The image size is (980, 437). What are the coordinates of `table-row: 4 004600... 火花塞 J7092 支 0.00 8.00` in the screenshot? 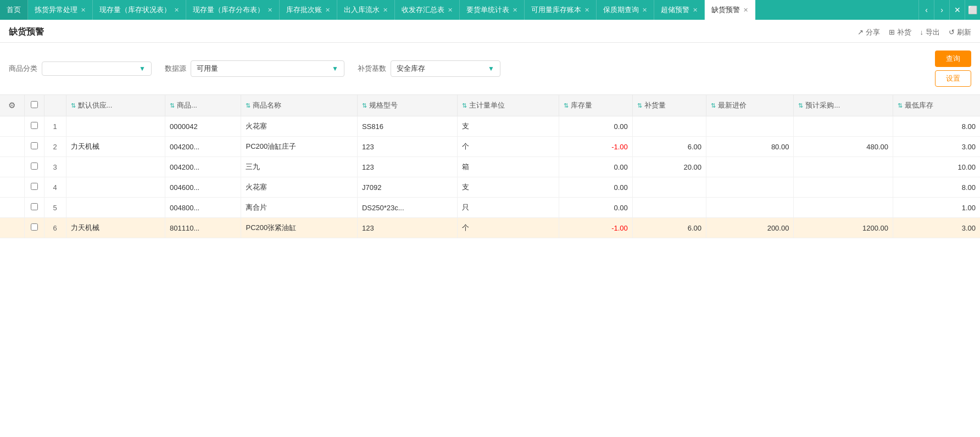 It's located at (490, 188).